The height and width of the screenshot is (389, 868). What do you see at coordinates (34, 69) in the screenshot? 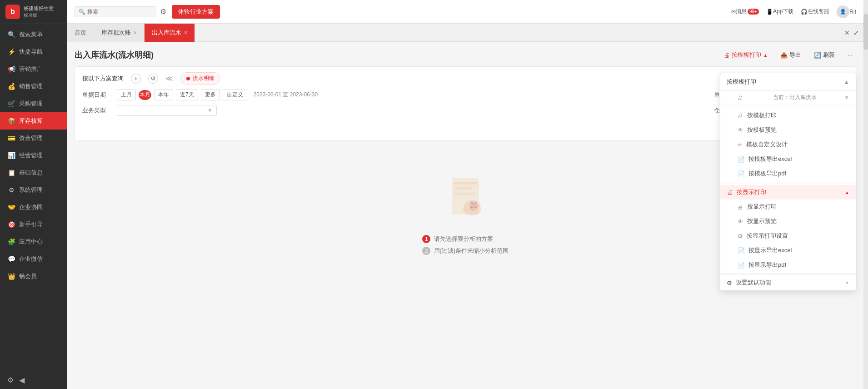
I see `sidebar-item-marketing: 📢 营销推广` at bounding box center [34, 69].